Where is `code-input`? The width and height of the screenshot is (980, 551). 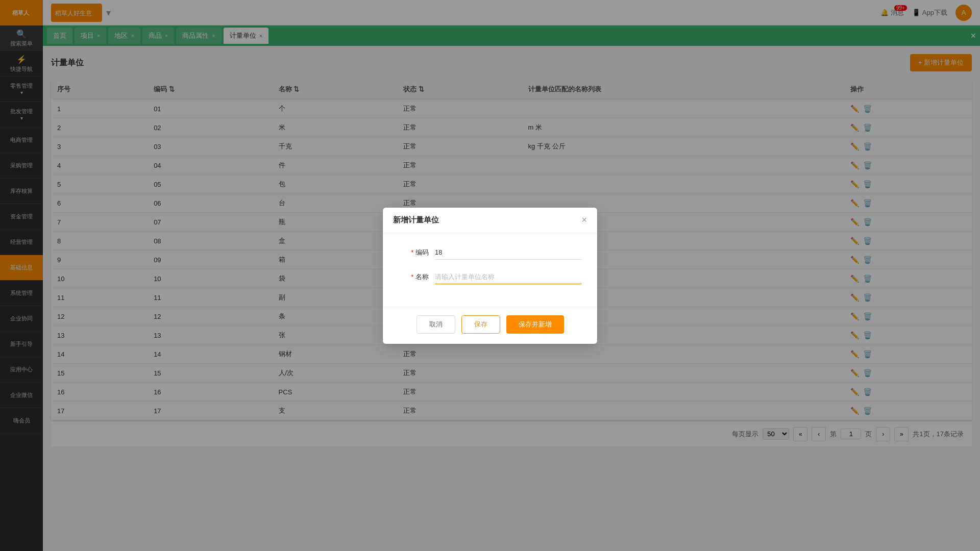
code-input is located at coordinates (508, 253).